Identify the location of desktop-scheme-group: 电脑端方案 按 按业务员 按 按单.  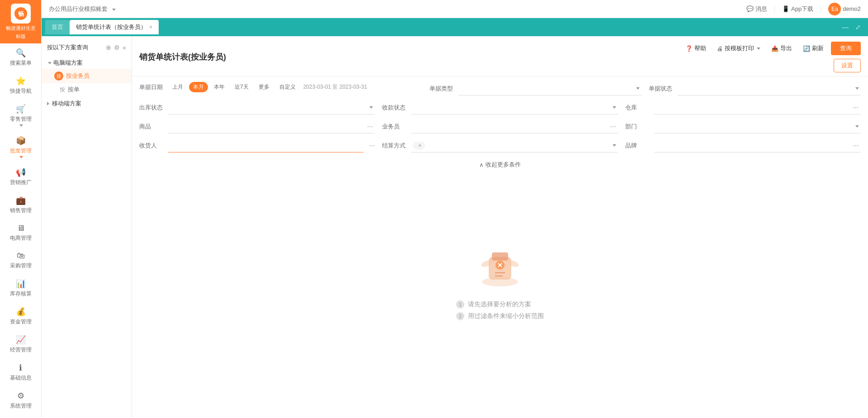
(87, 76).